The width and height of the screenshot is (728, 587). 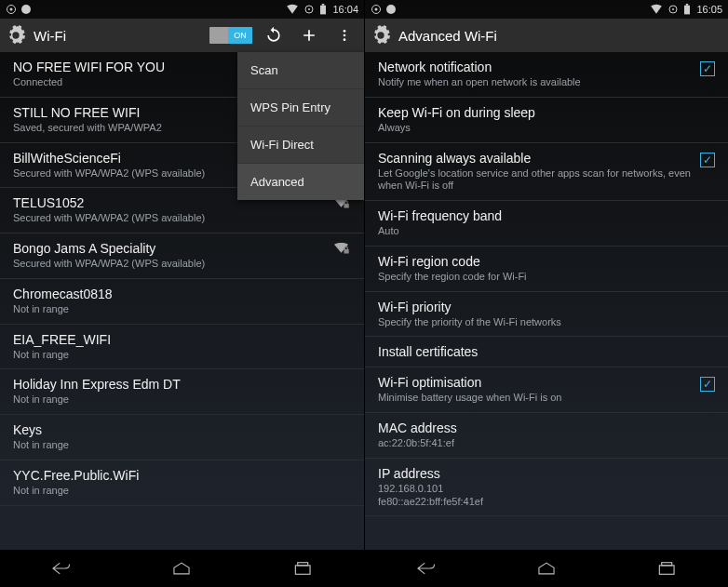 What do you see at coordinates (309, 35) in the screenshot?
I see `add-icon` at bounding box center [309, 35].